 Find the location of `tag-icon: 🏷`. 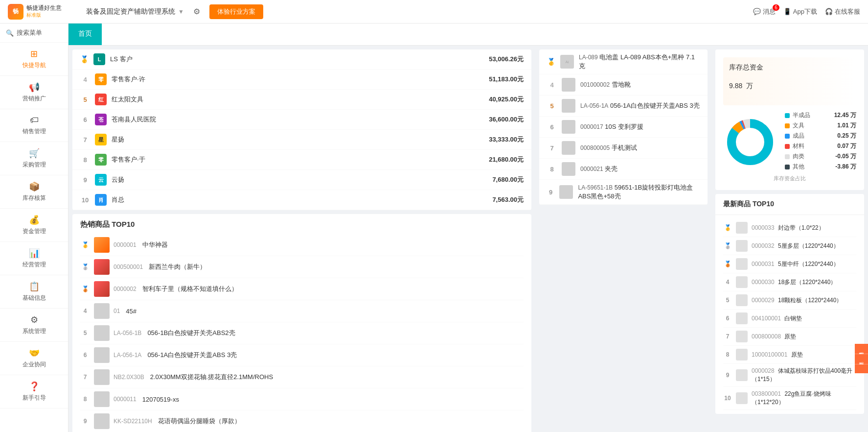

tag-icon: 🏷 is located at coordinates (34, 120).